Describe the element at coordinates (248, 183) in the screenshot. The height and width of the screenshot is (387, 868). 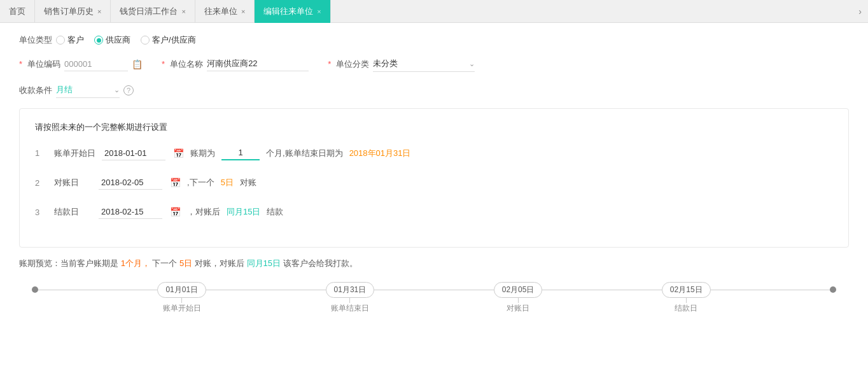
I see `reconcile-suffix2: 对账` at that location.